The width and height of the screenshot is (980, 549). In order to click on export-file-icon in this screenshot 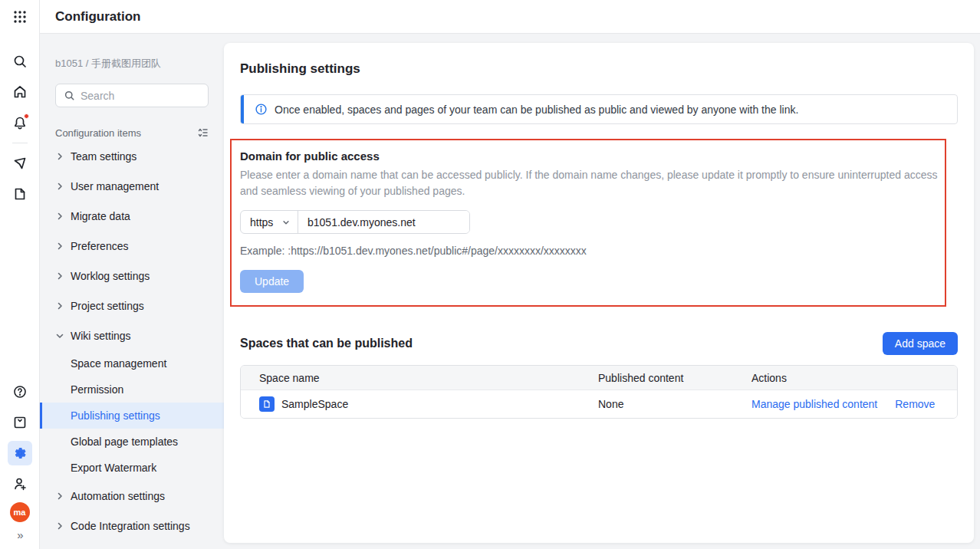, I will do `click(20, 194)`.